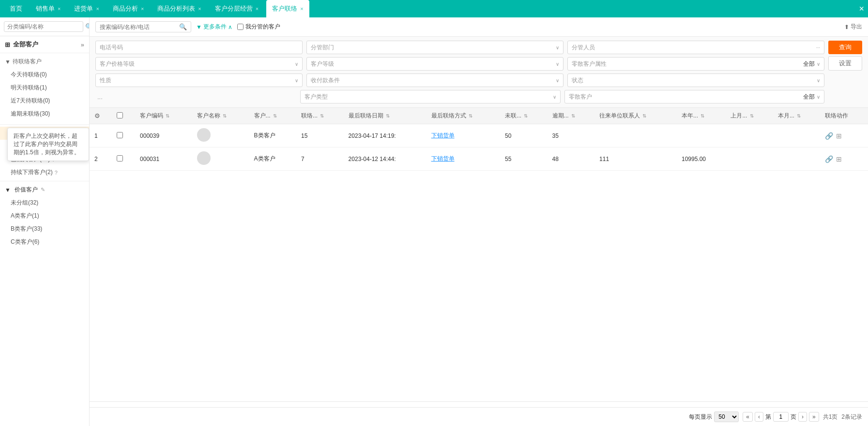 The height and width of the screenshot is (426, 868). I want to click on sidebar-item-overdue: 逾期未联络(30), so click(45, 114).